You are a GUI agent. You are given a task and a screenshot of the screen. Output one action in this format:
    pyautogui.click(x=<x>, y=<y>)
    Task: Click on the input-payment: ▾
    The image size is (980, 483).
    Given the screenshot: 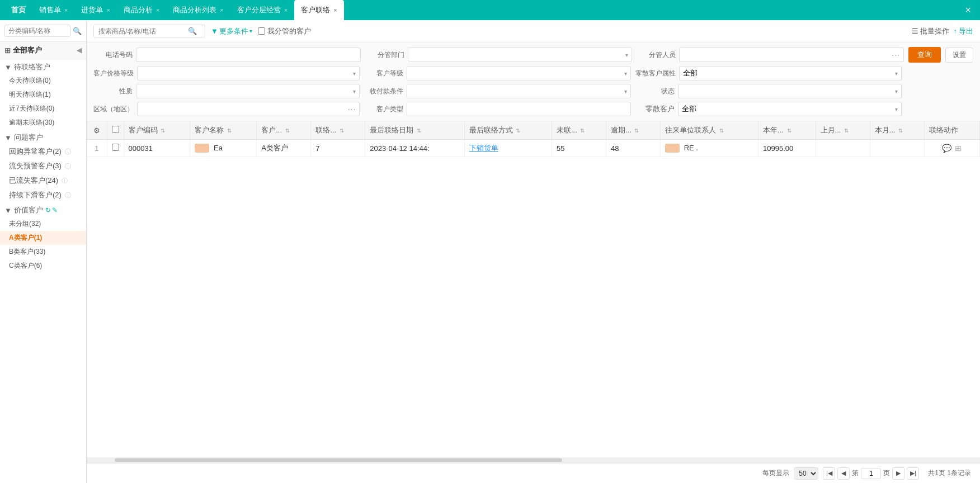 What is the action you would take?
    pyautogui.click(x=519, y=91)
    